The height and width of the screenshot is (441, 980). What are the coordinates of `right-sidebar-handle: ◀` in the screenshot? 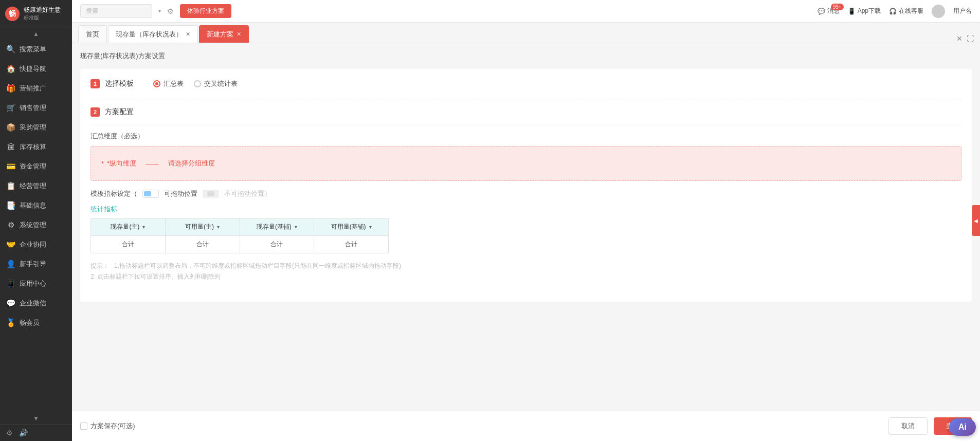 It's located at (976, 220).